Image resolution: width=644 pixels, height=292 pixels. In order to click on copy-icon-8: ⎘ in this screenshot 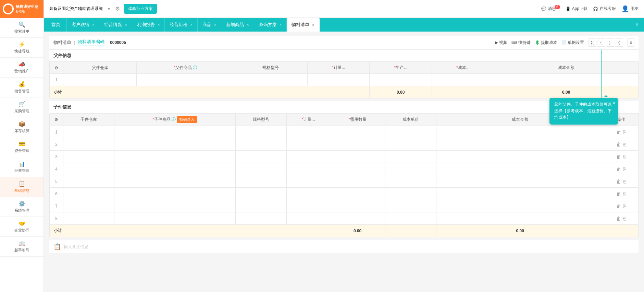, I will do `click(624, 219)`.